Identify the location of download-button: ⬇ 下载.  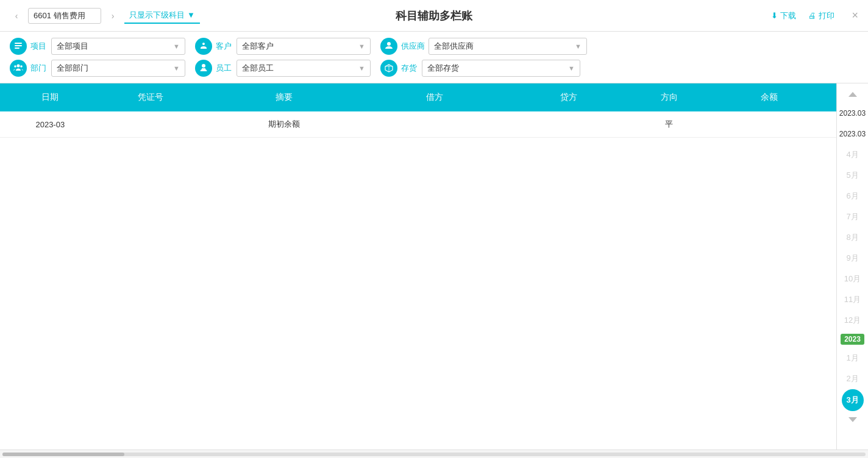
(784, 16).